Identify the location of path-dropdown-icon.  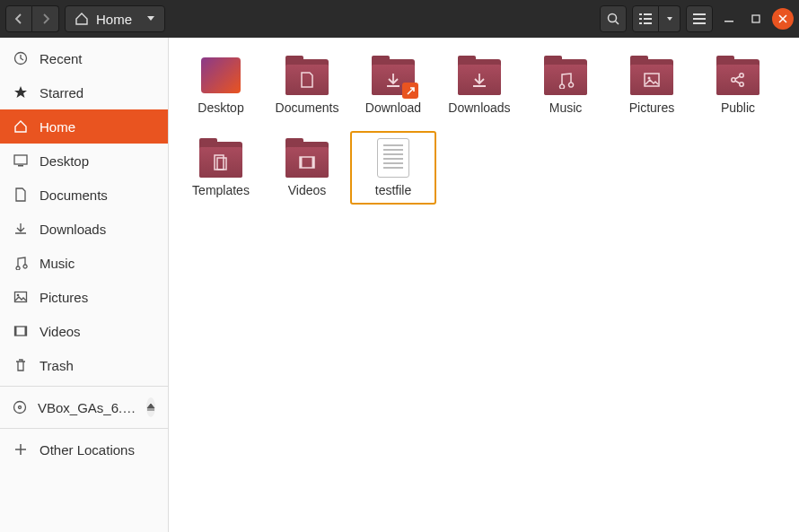
(151, 19).